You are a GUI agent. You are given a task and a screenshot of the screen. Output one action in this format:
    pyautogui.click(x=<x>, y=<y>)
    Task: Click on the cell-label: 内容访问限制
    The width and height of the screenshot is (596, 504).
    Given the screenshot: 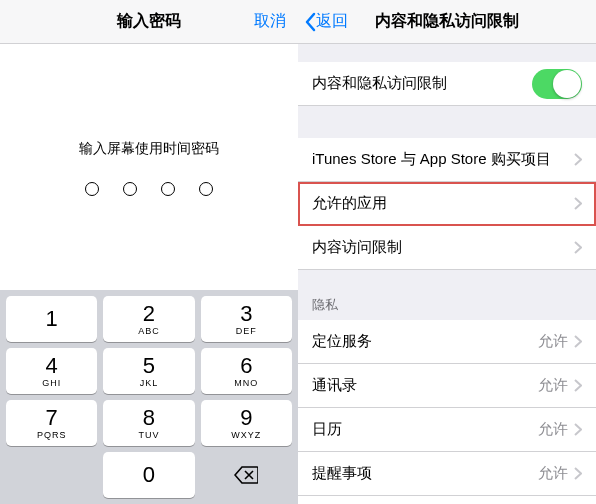 What is the action you would take?
    pyautogui.click(x=443, y=248)
    